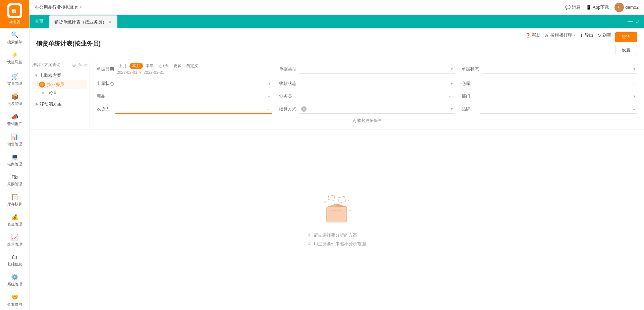 This screenshot has height=310, width=644. I want to click on sidebar-item-quick-nav: ⚡ 快捷导航, so click(15, 58).